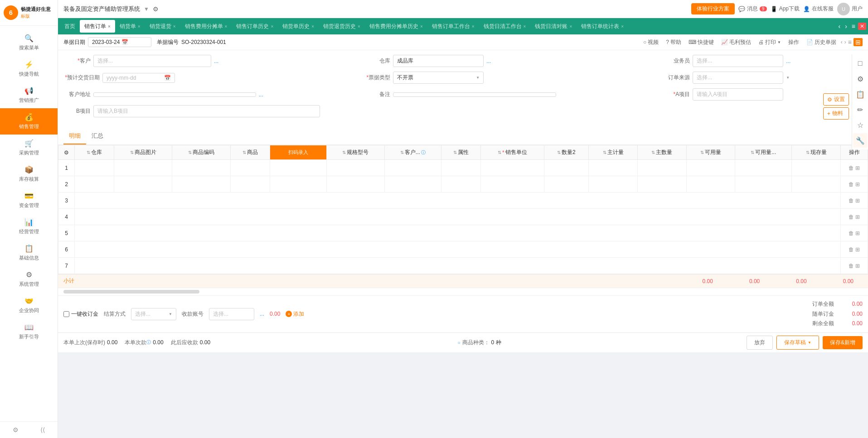  What do you see at coordinates (752, 9) in the screenshot?
I see `notification-btn: 💬 消息 9` at bounding box center [752, 9].